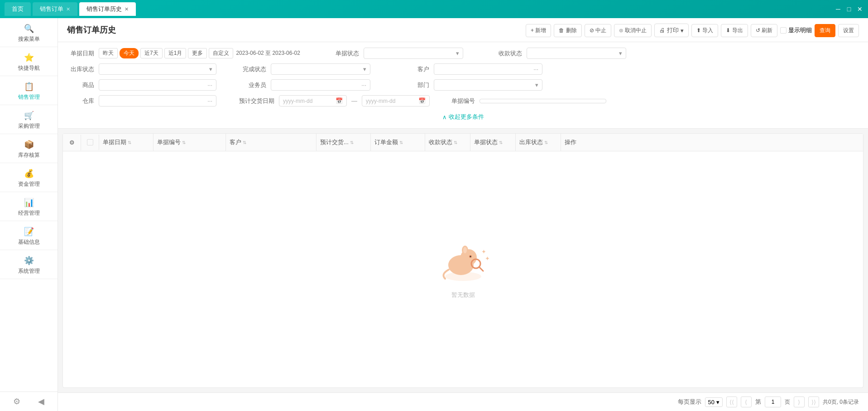  What do you see at coordinates (546, 142) in the screenshot?
I see `th-out-status-sort-icon: ⇅` at bounding box center [546, 142].